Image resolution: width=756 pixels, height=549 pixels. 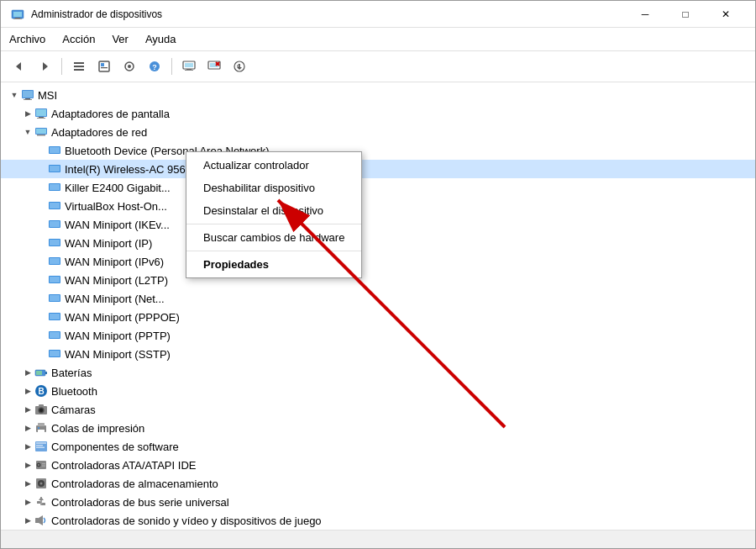 I want to click on ctx-propiedades: Propiedades, so click(x=274, y=264).